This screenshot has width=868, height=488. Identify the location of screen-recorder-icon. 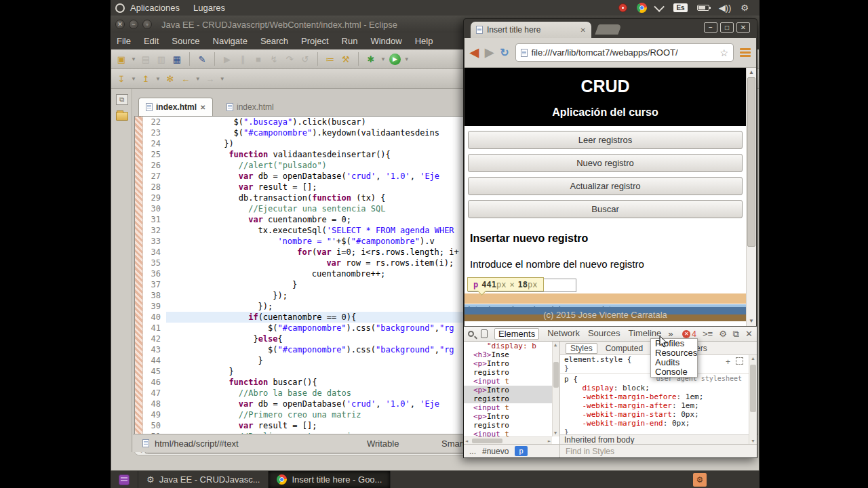
(623, 8).